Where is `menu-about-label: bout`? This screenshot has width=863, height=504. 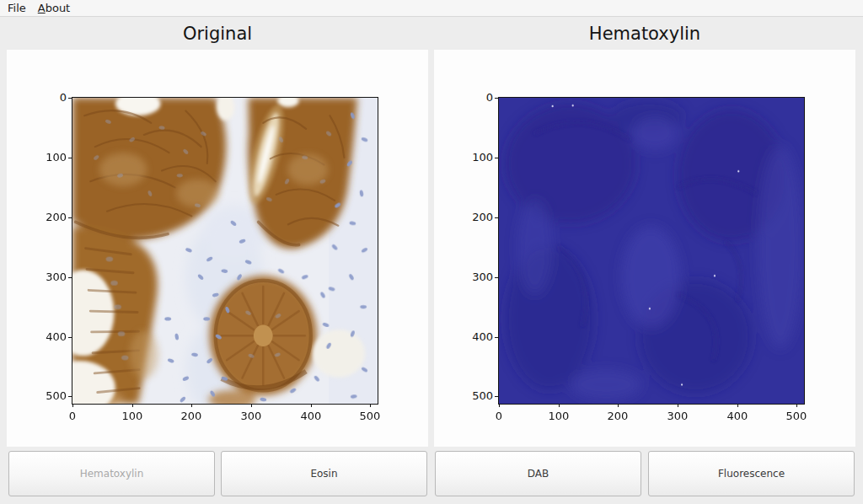 menu-about-label: bout is located at coordinates (58, 8).